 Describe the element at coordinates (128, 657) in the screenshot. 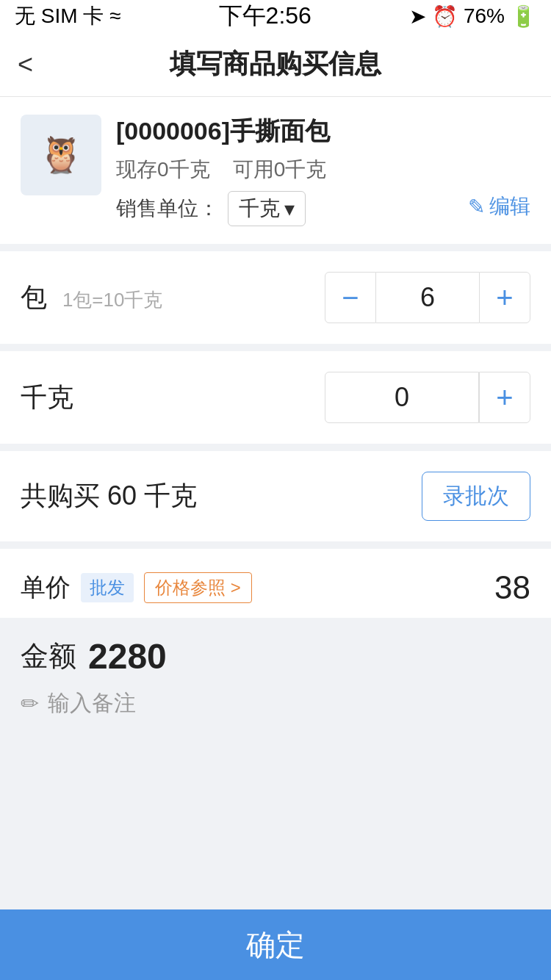

I see `amount-value: 2280` at that location.